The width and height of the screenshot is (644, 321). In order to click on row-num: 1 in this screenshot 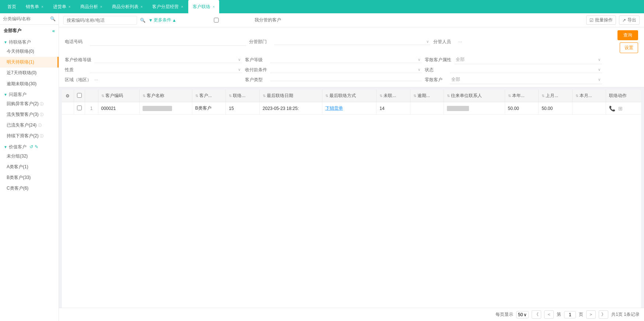, I will do `click(91, 108)`.